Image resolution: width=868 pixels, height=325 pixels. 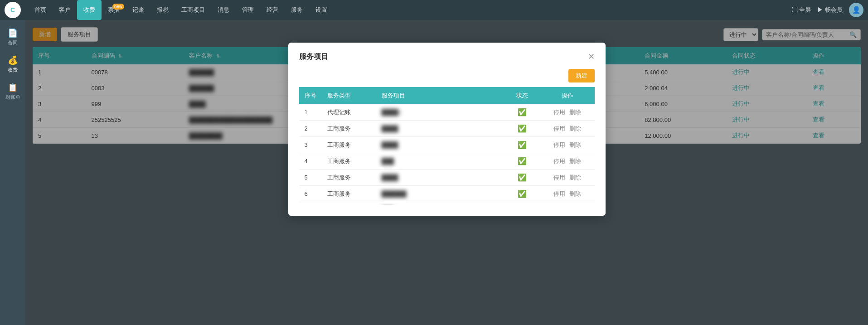 I want to click on sidebar-item-contract: 📄 合同, so click(x=13, y=37).